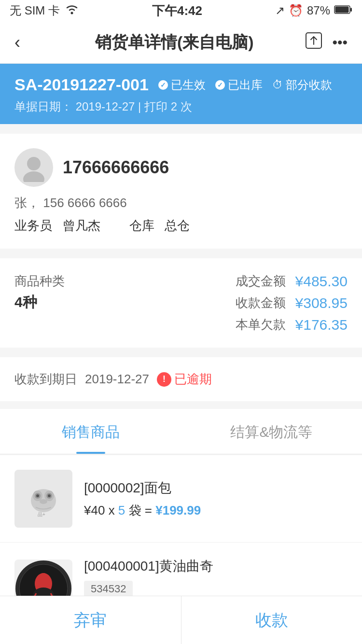  I want to click on overdue-icon: !, so click(164, 379).